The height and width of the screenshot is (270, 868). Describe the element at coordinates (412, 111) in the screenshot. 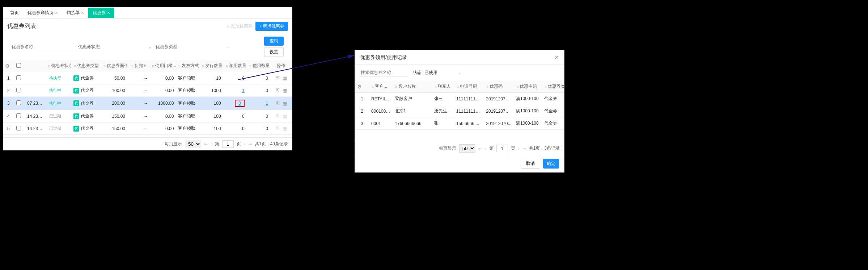

I see `cell-cust-name: 北京1` at that location.